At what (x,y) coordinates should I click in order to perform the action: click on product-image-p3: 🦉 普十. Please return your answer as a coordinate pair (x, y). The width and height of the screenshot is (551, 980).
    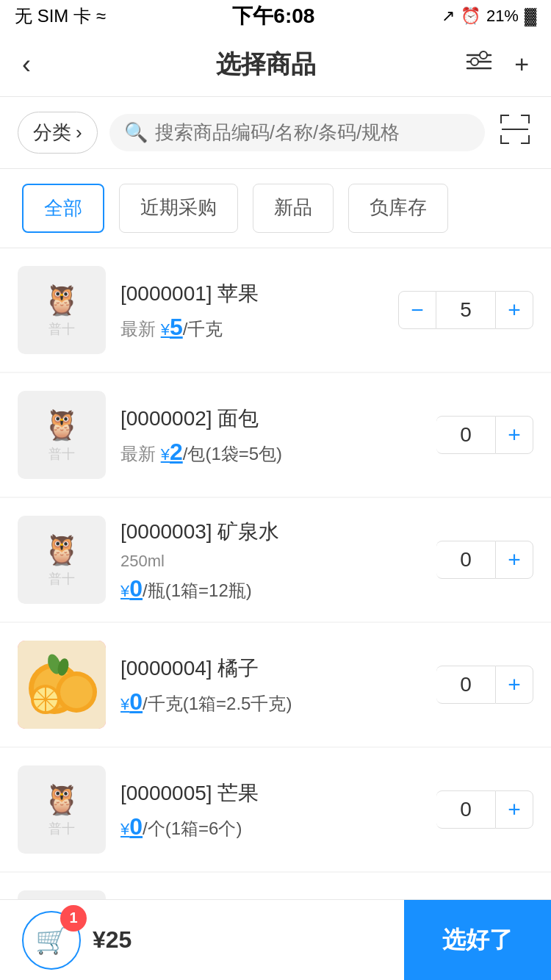
    Looking at the image, I should click on (62, 560).